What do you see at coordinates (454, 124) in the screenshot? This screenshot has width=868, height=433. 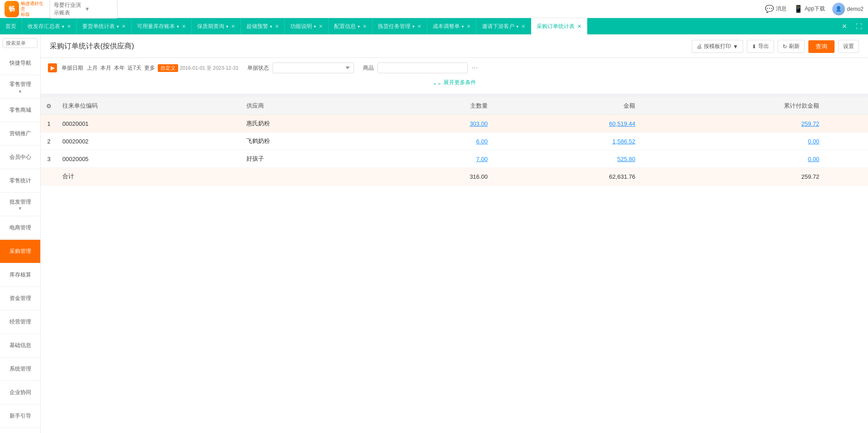 I see `table-row: 1 00020001 惠氏奶粉 303.00 60,519.44 259.72` at bounding box center [454, 124].